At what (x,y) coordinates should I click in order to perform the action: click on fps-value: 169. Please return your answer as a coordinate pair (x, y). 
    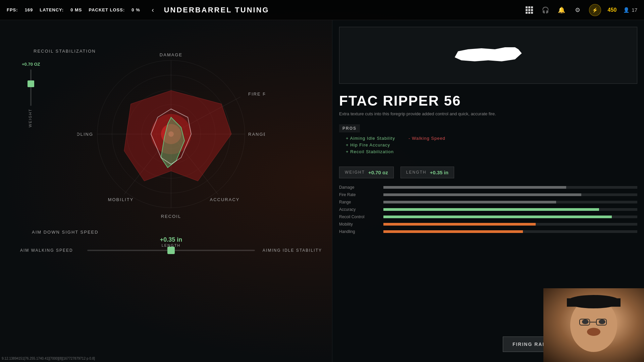
    Looking at the image, I should click on (29, 10).